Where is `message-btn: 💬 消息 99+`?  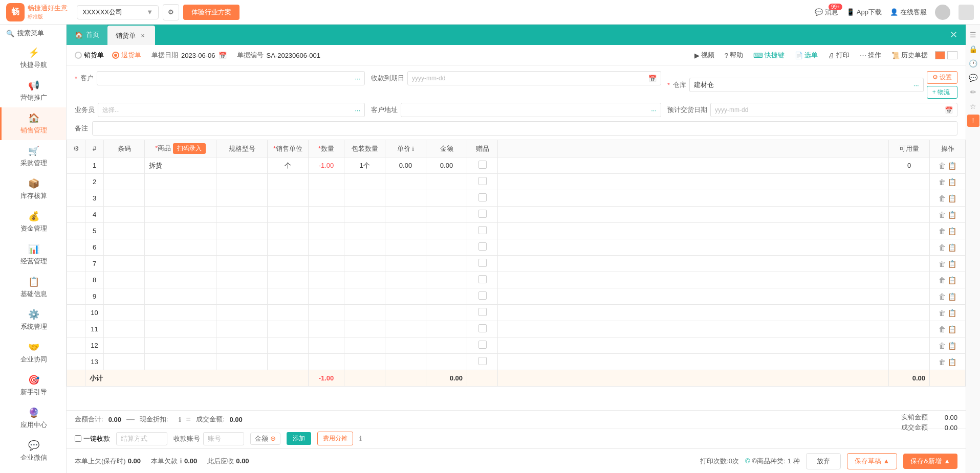 message-btn: 💬 消息 99+ is located at coordinates (826, 12).